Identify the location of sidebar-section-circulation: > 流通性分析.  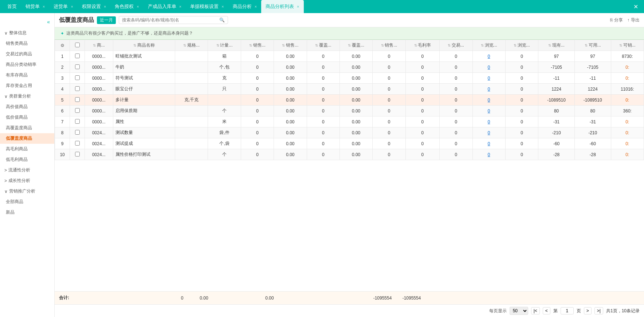
(27, 170).